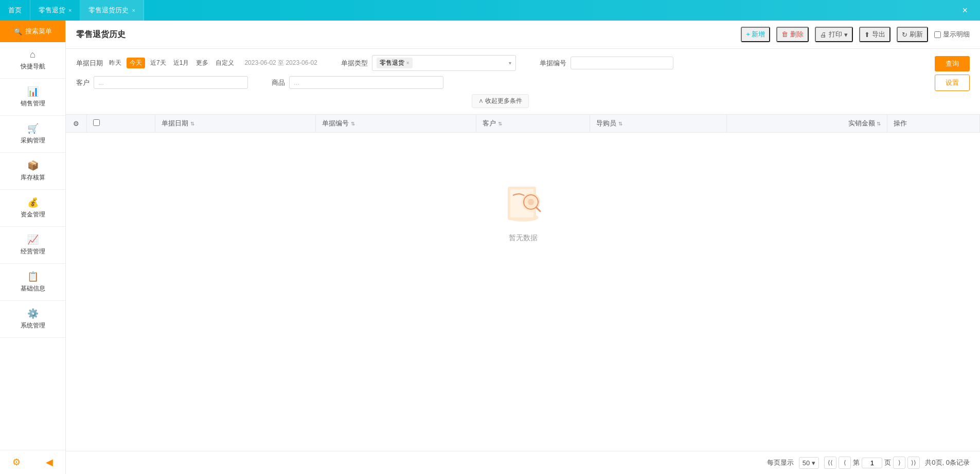 This screenshot has height=474, width=980. Describe the element at coordinates (133, 10) in the screenshot. I see `tab-retail-return-history-close: ×` at that location.